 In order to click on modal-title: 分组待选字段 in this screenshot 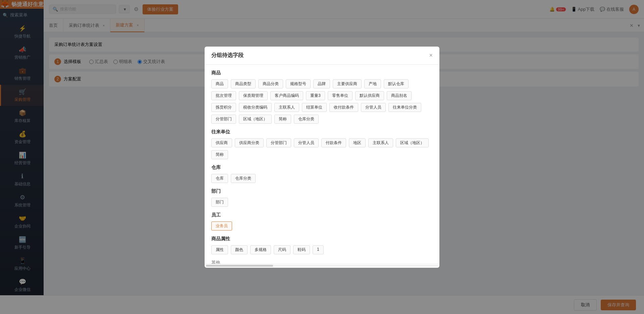, I will do `click(227, 56)`.